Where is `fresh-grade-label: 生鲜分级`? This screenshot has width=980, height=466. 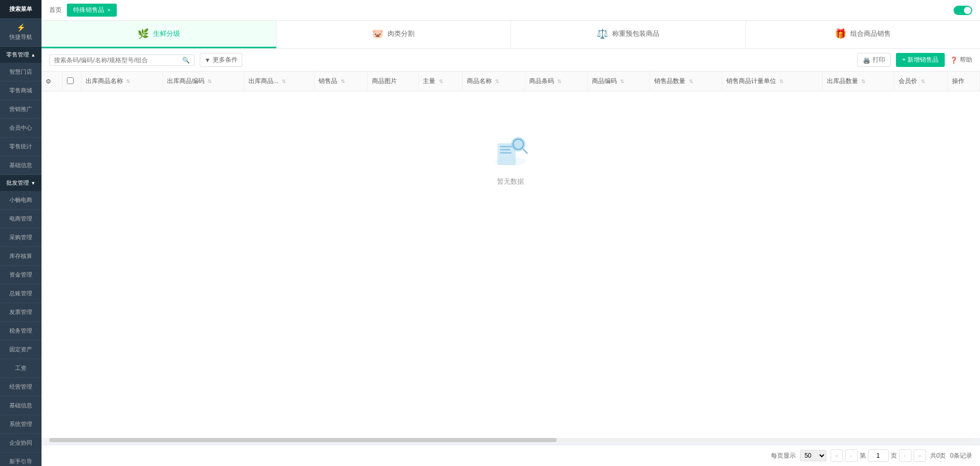 fresh-grade-label: 生鲜分级 is located at coordinates (167, 34).